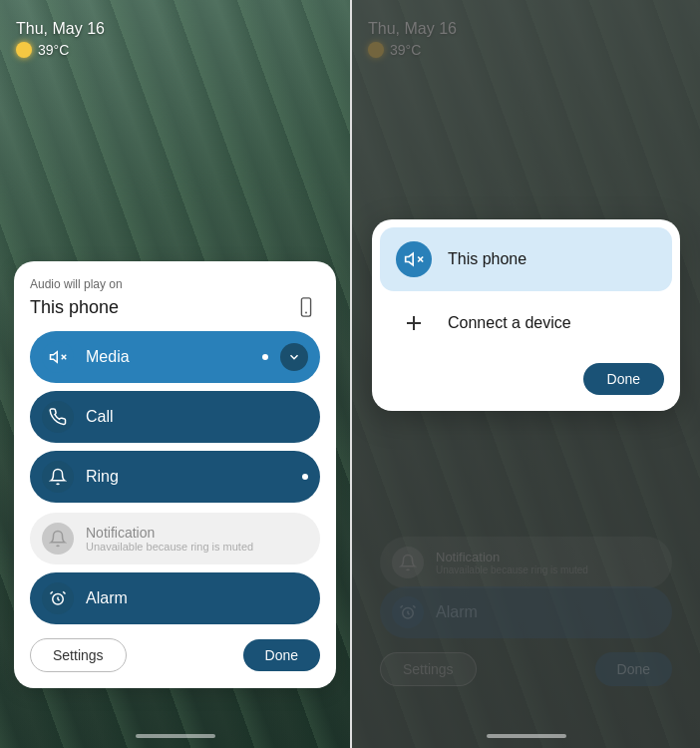 This screenshot has width=700, height=748. Describe the element at coordinates (526, 315) in the screenshot. I see `device-popup: This phone Connect a device Done` at that location.